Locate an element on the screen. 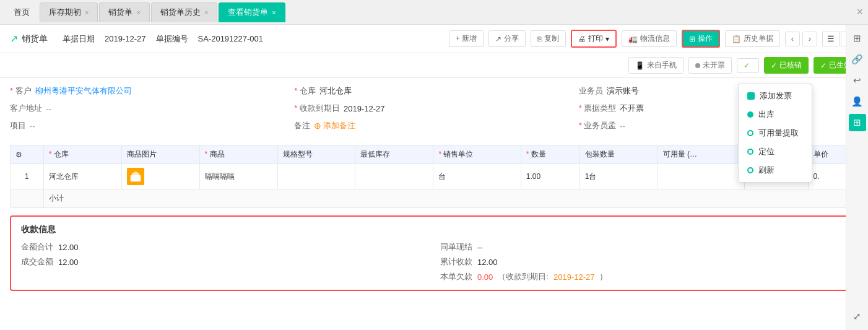  date-value: 2019-12-27 is located at coordinates (125, 38).